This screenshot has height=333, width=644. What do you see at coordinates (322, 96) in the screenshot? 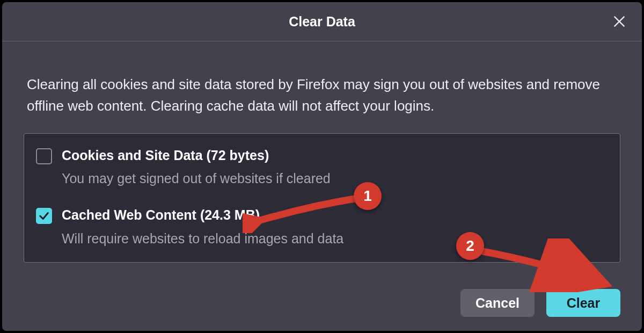
I see `dialog-description: Clearing all cookies and site data store…` at bounding box center [322, 96].